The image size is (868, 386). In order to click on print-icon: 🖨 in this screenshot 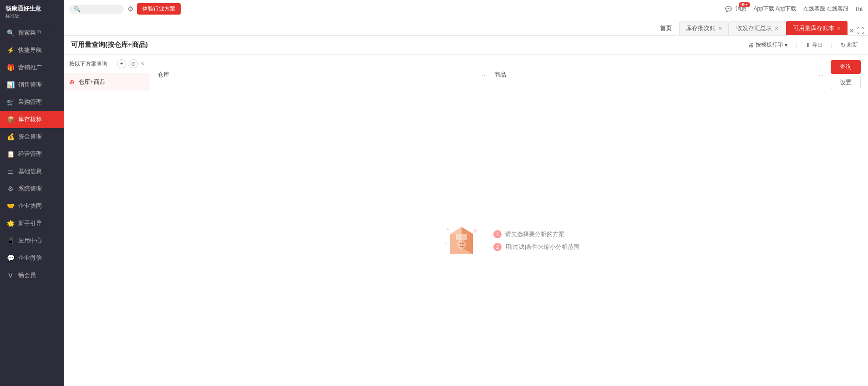, I will do `click(751, 45)`.